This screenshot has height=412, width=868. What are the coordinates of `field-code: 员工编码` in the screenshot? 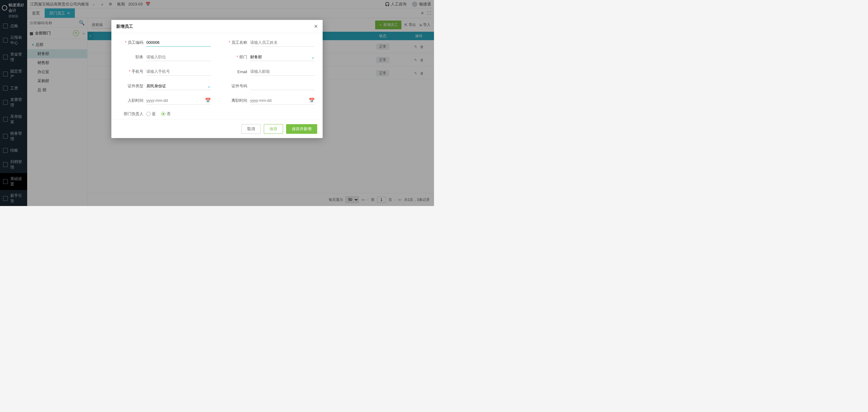 It's located at (165, 42).